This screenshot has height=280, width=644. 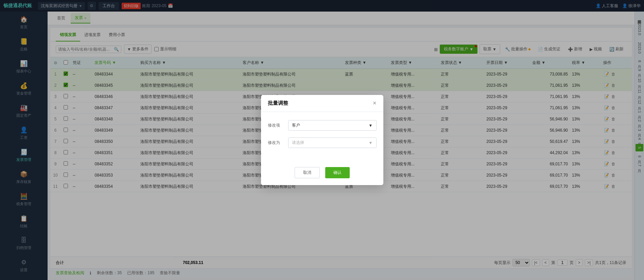 I want to click on modal-modify-item: 修改为 请选择 ▼, so click(x=322, y=143).